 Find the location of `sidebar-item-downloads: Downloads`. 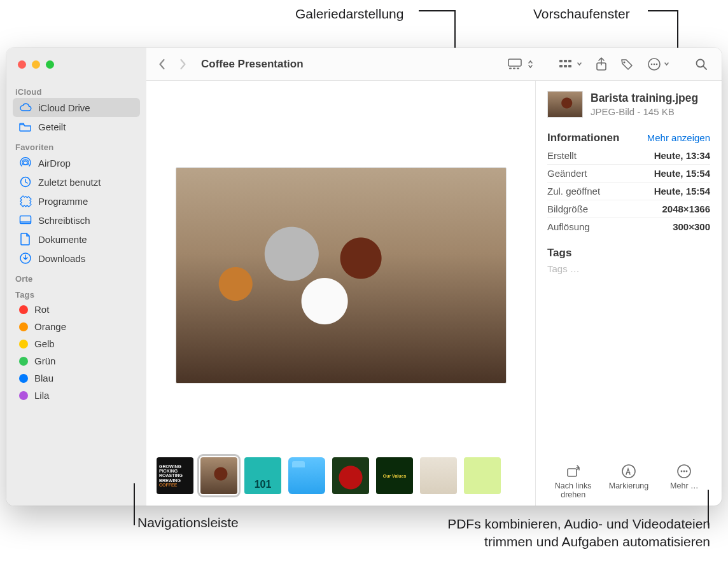

sidebar-item-downloads: Downloads is located at coordinates (76, 258).